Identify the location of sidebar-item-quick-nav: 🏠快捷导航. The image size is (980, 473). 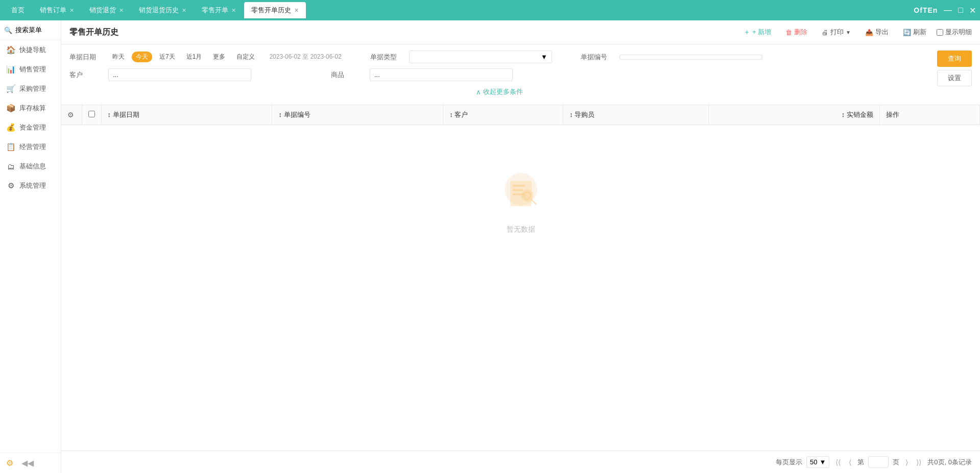
(31, 50).